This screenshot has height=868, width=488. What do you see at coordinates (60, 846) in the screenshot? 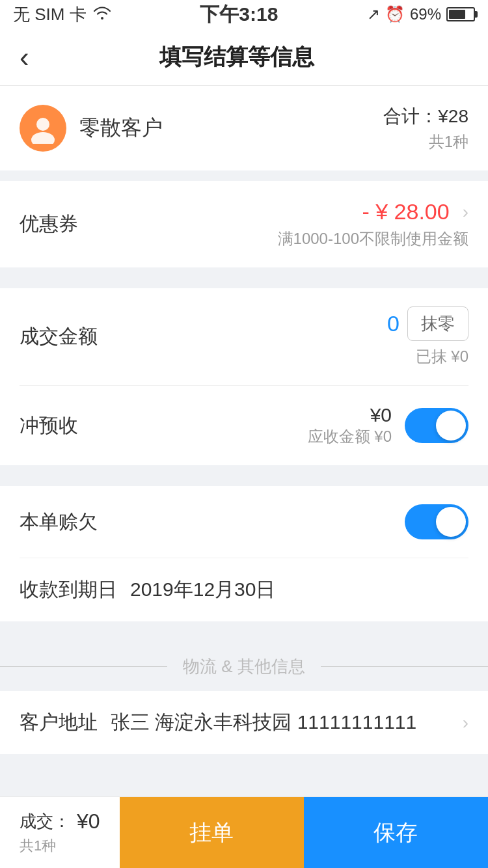
I see `bottom-items: 共1种` at bounding box center [60, 846].